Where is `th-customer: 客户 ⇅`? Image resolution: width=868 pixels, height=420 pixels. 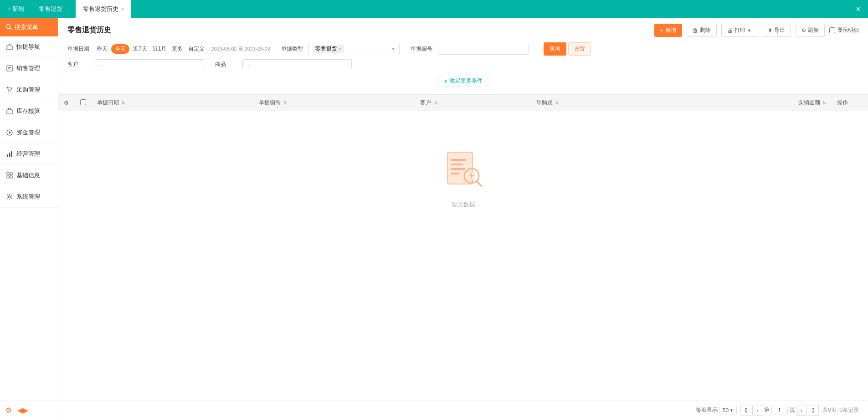
th-customer: 客户 ⇅ is located at coordinates (473, 103).